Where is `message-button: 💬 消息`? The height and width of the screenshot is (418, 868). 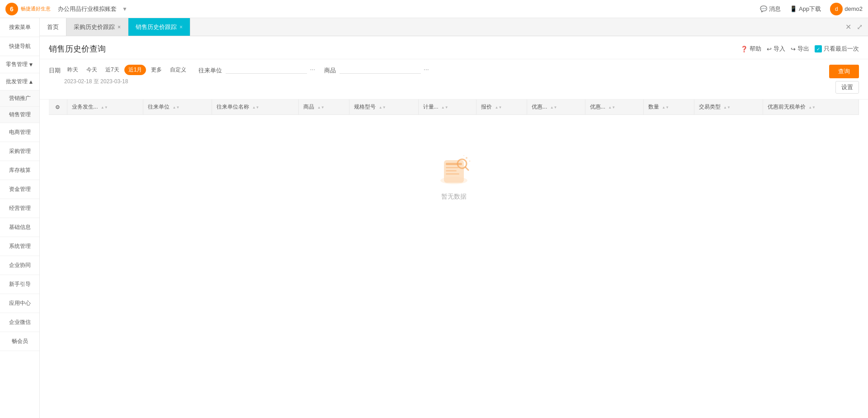
message-button: 💬 消息 is located at coordinates (770, 9).